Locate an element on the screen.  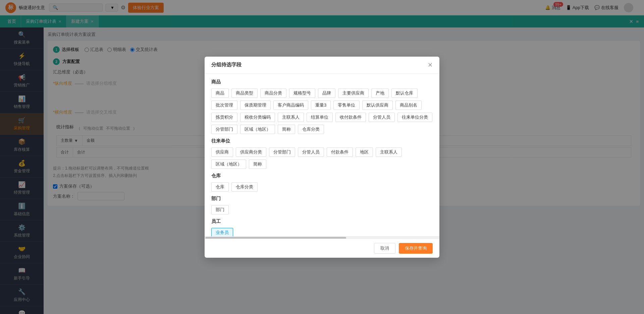
tag-unit-category: 往来单位分类 is located at coordinates (415, 117).